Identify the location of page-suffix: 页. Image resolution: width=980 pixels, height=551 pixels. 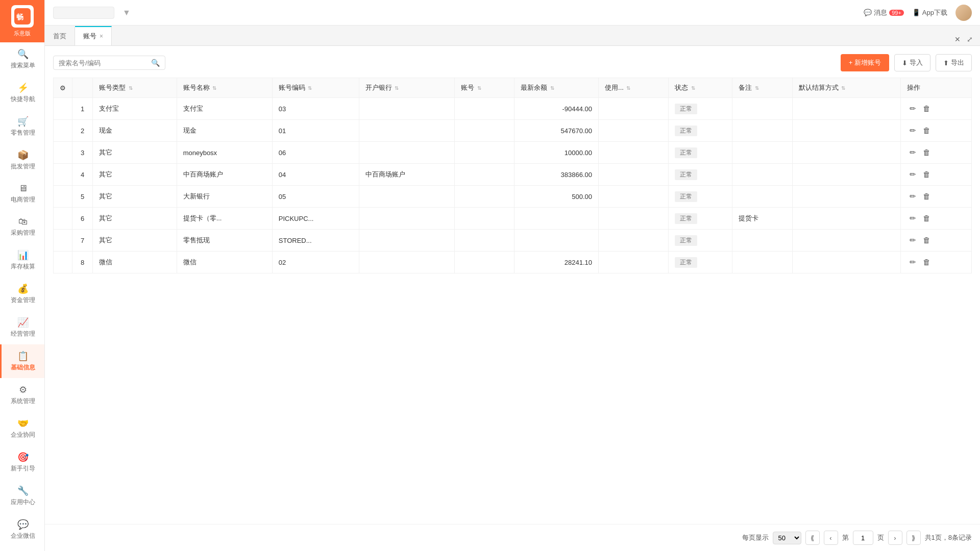
(881, 538).